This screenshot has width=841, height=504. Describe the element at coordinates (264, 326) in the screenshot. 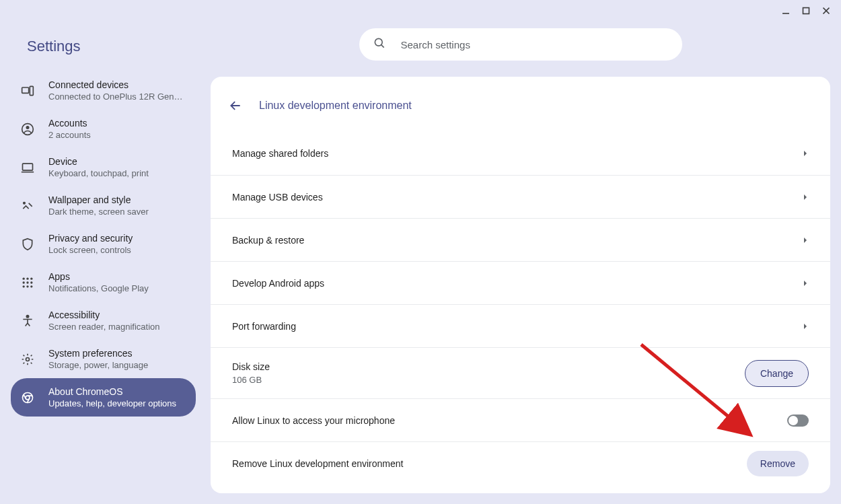

I see `row-title: Port forwarding` at that location.